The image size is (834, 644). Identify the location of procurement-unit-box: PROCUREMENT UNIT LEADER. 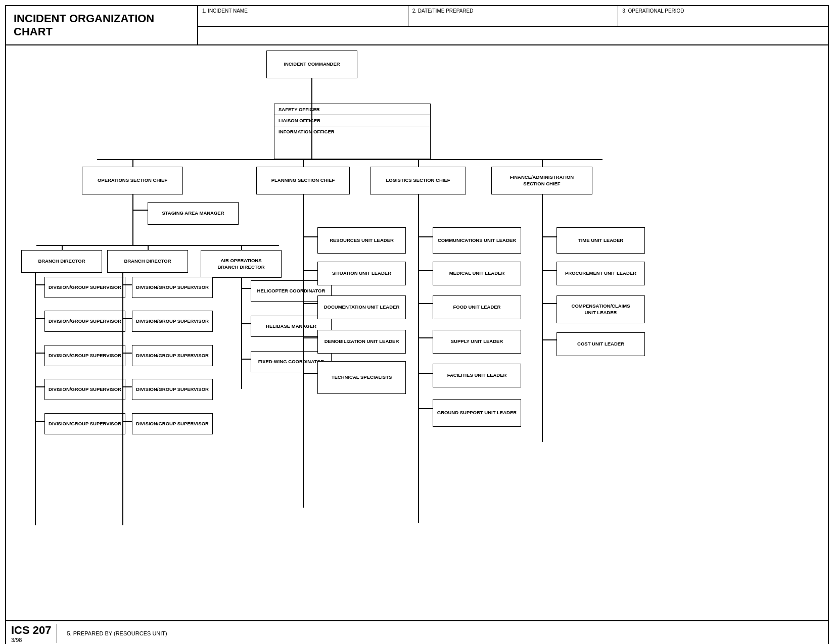
(600, 274).